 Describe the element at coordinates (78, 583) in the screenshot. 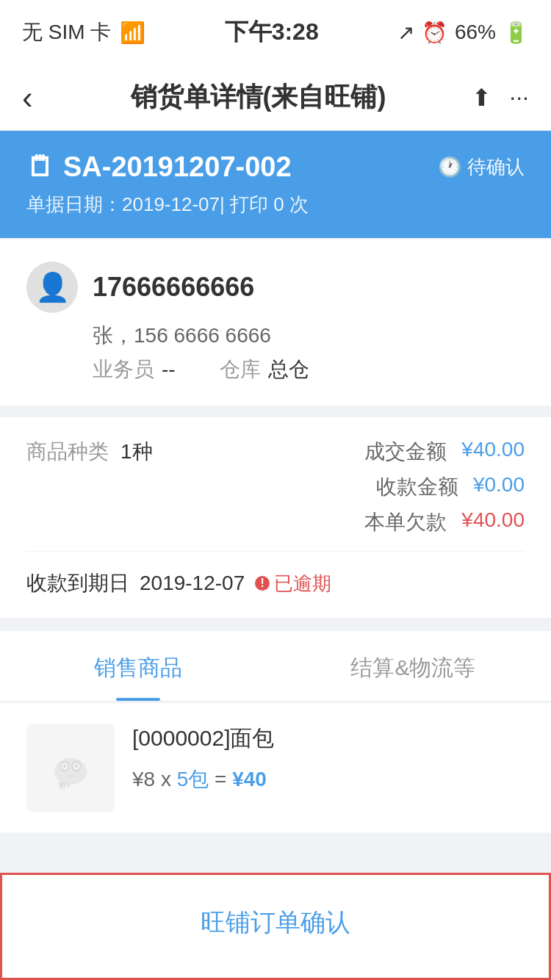

I see `overdue-label: 收款到期日` at that location.